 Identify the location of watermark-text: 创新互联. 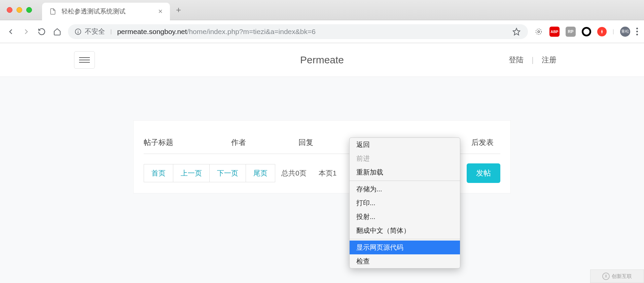
(622, 276).